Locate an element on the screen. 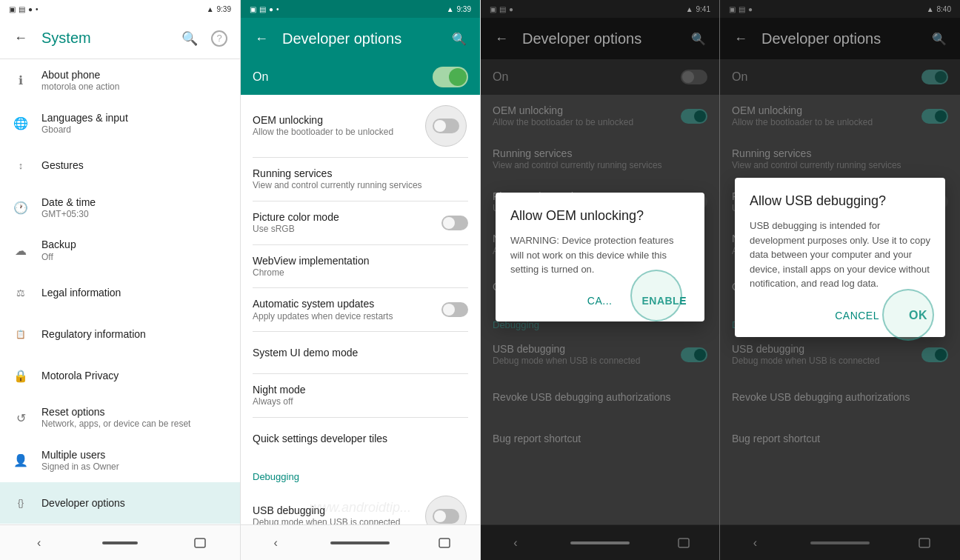 The image size is (960, 560). status-bar-left: ▣ ▤ ● • ▲ 9:39 is located at coordinates (120, 9).